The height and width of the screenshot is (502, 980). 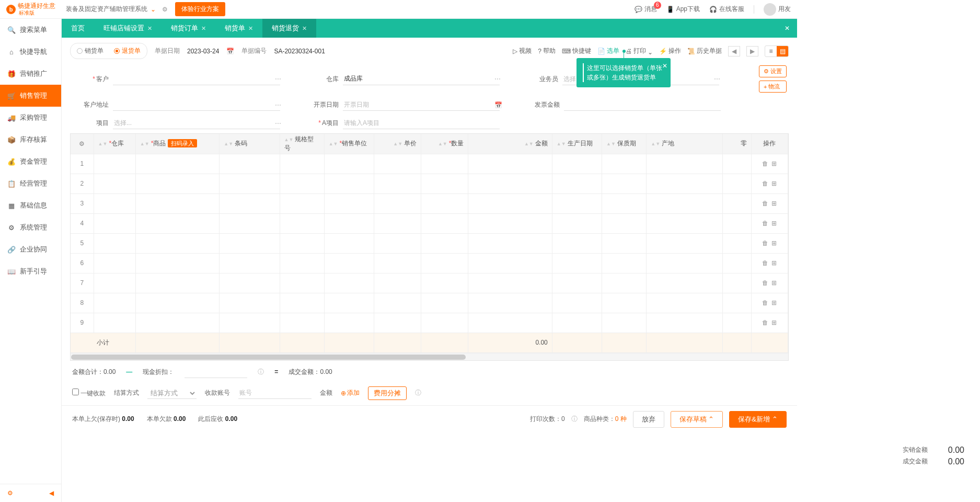 I want to click on discount-input, so click(x=216, y=372).